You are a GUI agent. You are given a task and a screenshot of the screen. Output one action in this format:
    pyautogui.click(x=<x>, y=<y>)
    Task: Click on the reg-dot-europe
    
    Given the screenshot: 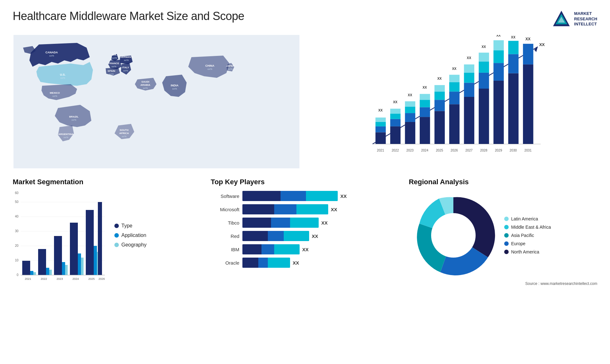 What is the action you would take?
    pyautogui.click(x=506, y=244)
    